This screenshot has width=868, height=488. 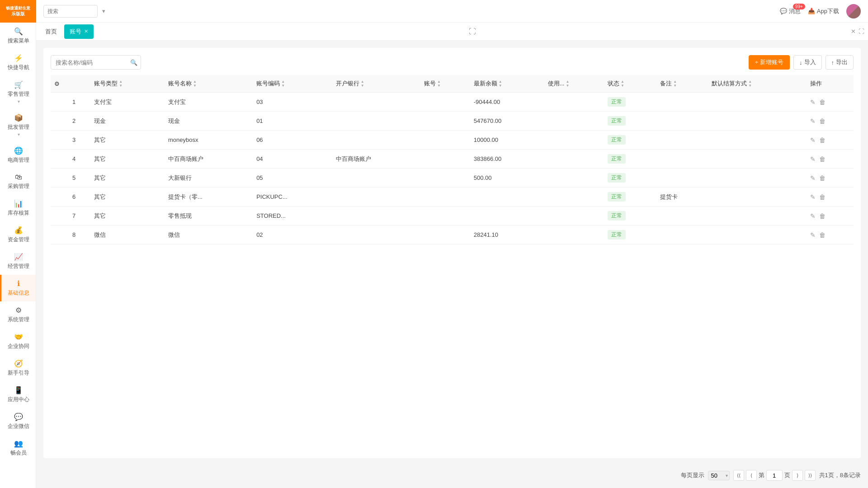 I want to click on basic-info-icon: ℹ, so click(x=19, y=284).